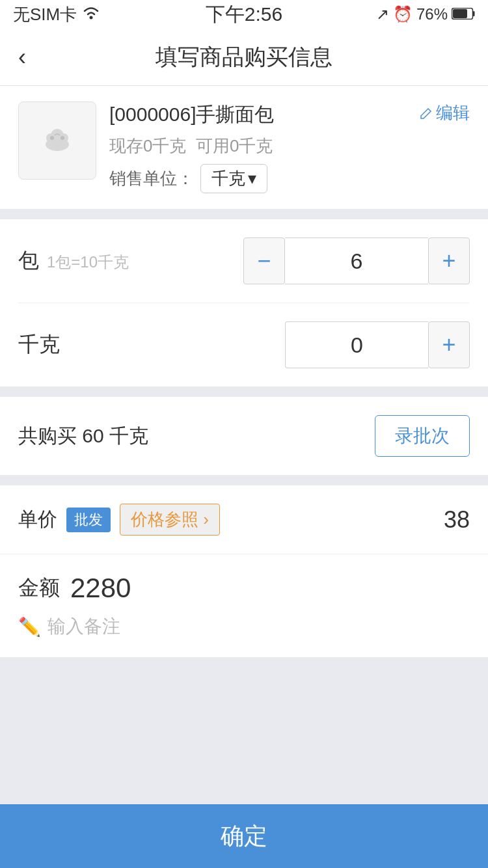 The width and height of the screenshot is (488, 868). What do you see at coordinates (264, 261) in the screenshot?
I see `bao-minus-button: −` at bounding box center [264, 261].